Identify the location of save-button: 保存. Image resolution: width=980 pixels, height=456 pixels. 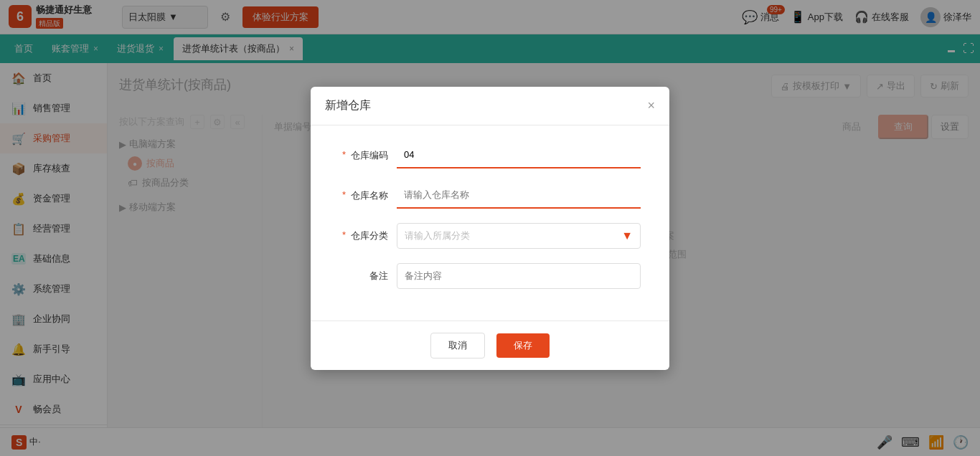
(523, 346).